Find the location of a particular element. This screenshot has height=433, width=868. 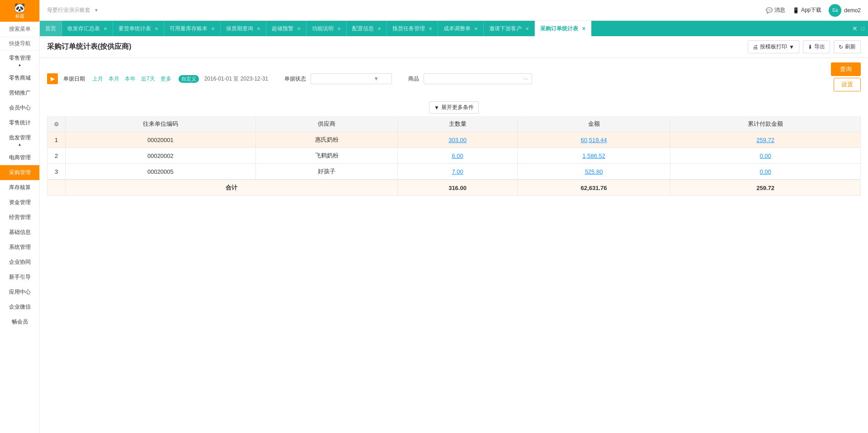

nav-tab-home: 首页 is located at coordinates (51, 29).